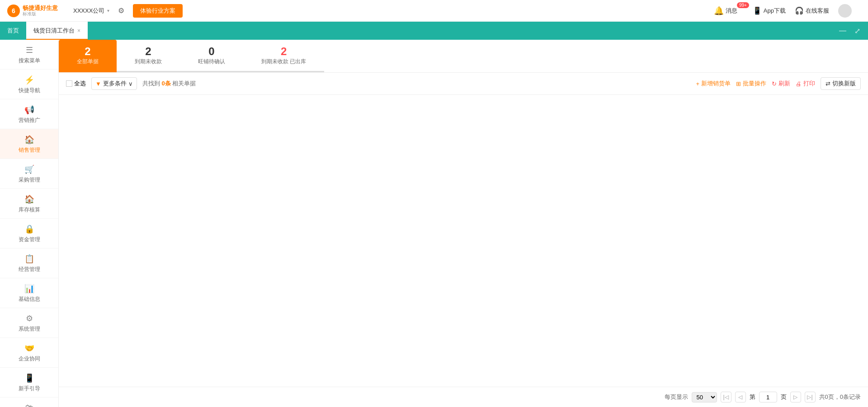 The image size is (868, 407). What do you see at coordinates (809, 84) in the screenshot?
I see `print-label: 打印` at bounding box center [809, 84].